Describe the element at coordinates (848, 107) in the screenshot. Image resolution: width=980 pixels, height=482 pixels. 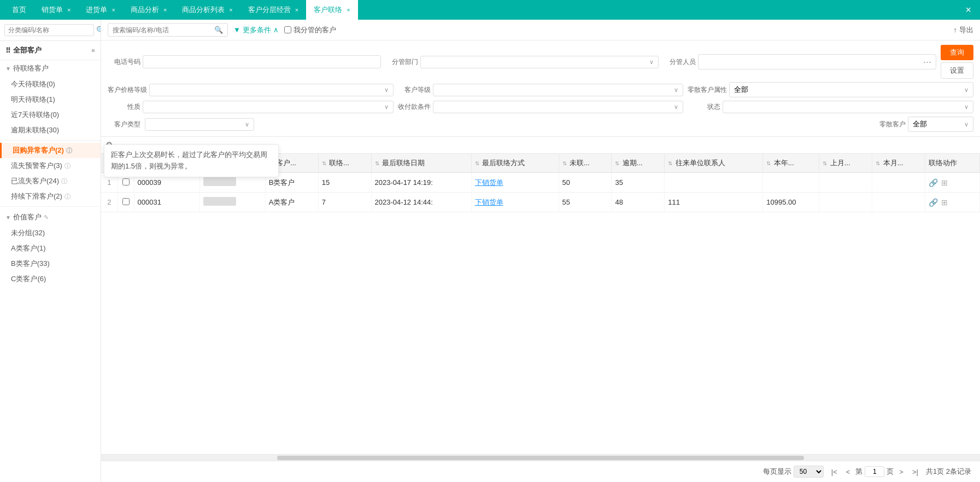
I see `status-select: ∨` at that location.